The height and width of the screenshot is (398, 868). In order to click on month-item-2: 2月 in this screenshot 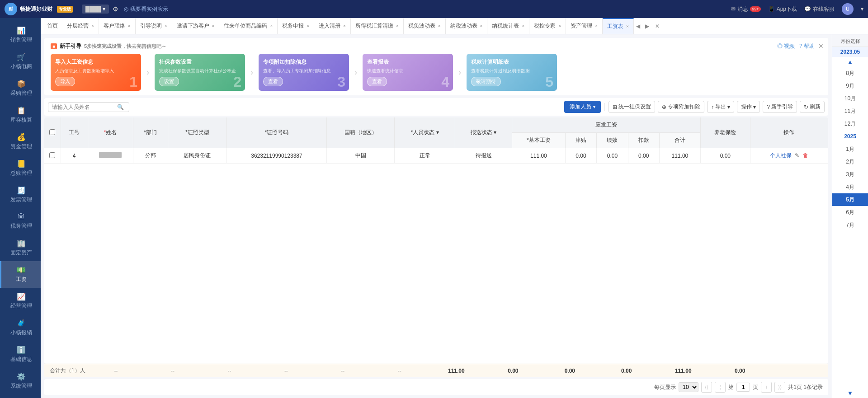, I will do `click(850, 162)`.